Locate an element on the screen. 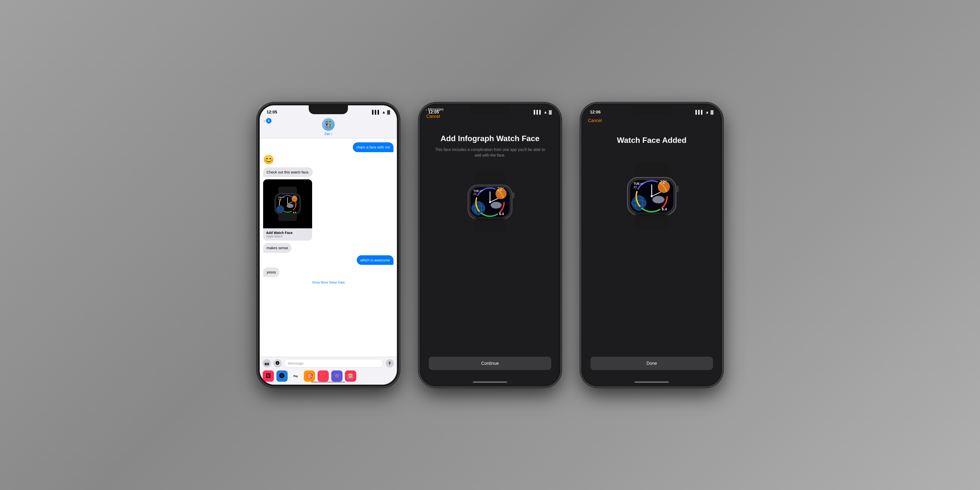 This screenshot has width=980, height=490. watch-card-info: Add Watch Face Apple Watch is located at coordinates (288, 234).